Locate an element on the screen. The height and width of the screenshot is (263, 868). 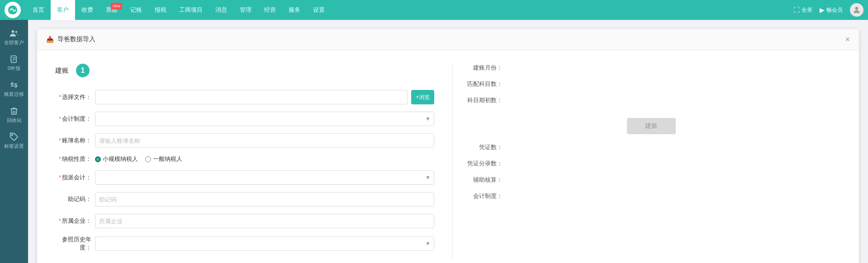
voucher-row: 凭证数： is located at coordinates (651, 147).